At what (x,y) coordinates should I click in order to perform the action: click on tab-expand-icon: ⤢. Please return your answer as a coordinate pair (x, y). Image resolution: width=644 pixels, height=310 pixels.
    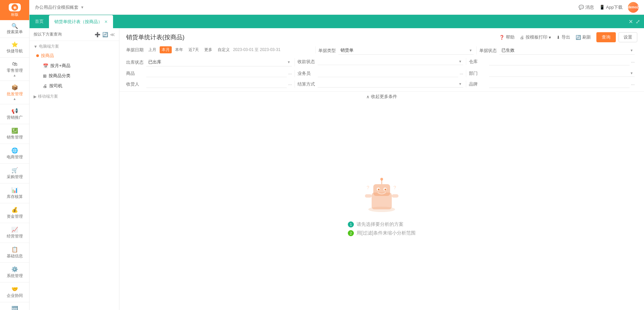
    Looking at the image, I should click on (638, 21).